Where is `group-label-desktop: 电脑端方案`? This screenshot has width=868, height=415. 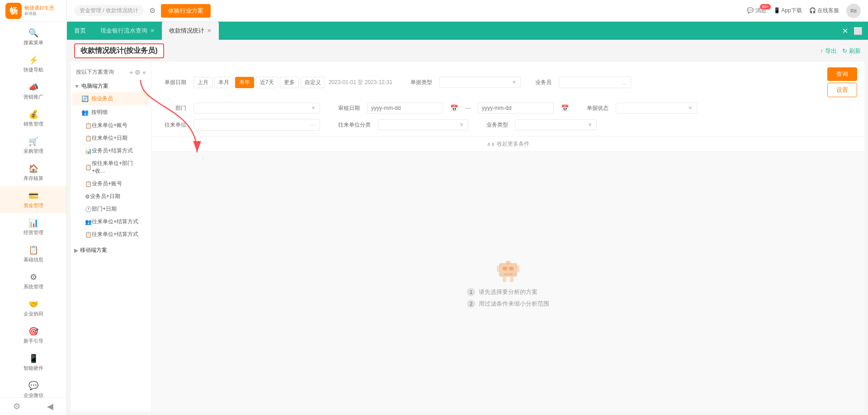 group-label-desktop: 电脑端方案 is located at coordinates (95, 86).